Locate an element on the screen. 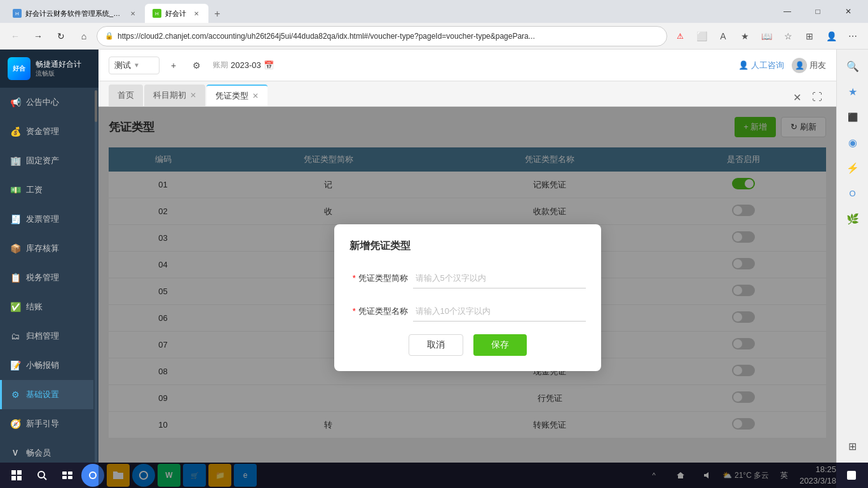 The image size is (868, 488). tab-expand-button: ⛶ is located at coordinates (817, 97).